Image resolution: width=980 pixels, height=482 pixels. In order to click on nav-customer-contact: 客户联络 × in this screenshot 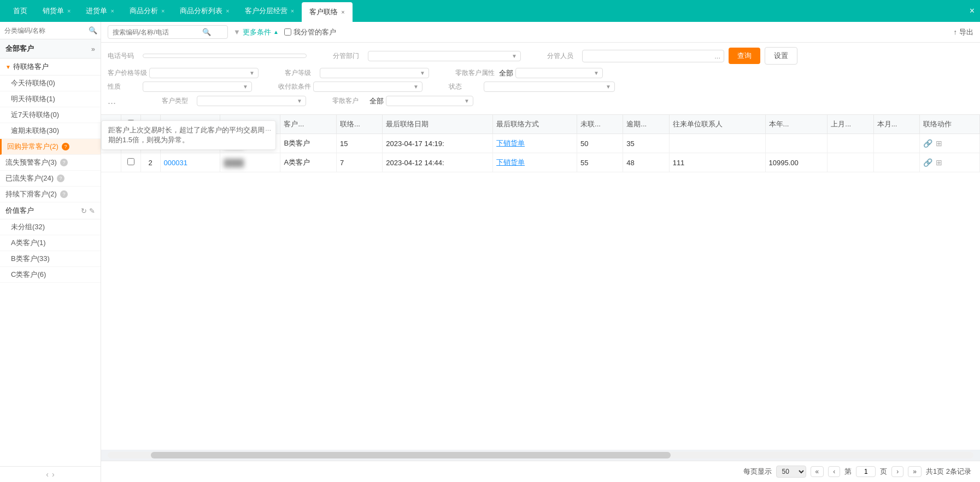, I will do `click(327, 12)`.